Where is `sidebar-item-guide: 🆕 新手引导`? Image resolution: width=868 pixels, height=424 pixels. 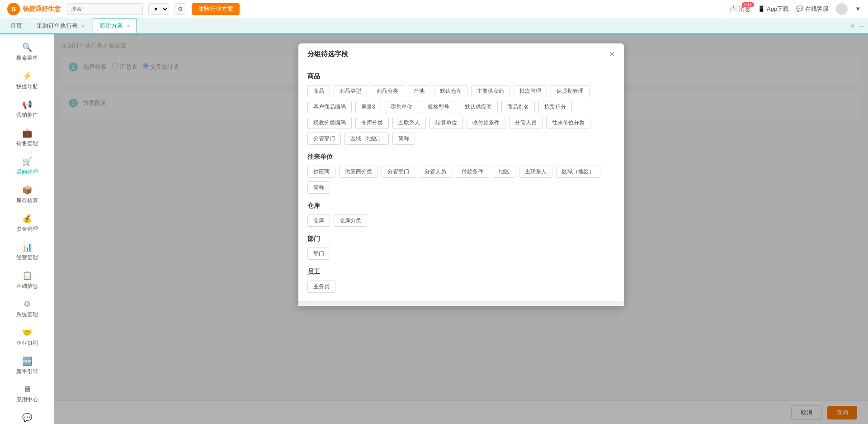
sidebar-item-guide: 🆕 新手引导 is located at coordinates (27, 366).